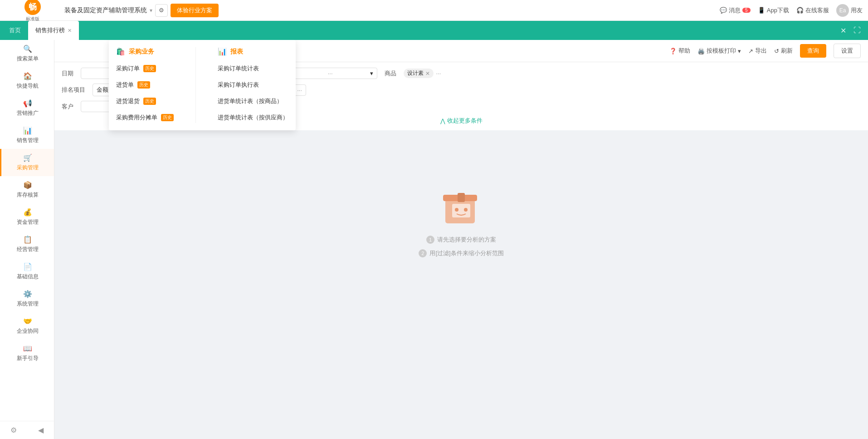 This screenshot has width=868, height=439. Describe the element at coordinates (28, 113) in the screenshot. I see `sidebar-item-marketing-label: 营销推广` at that location.